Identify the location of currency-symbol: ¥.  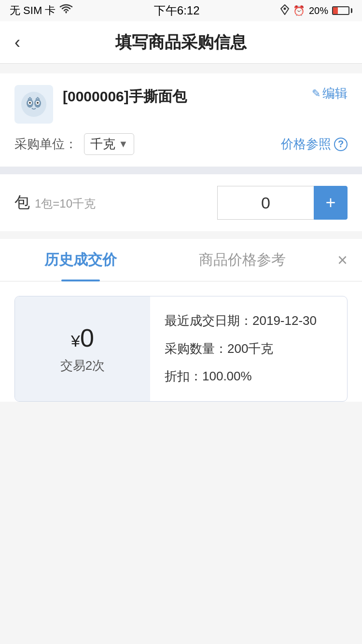
(75, 341).